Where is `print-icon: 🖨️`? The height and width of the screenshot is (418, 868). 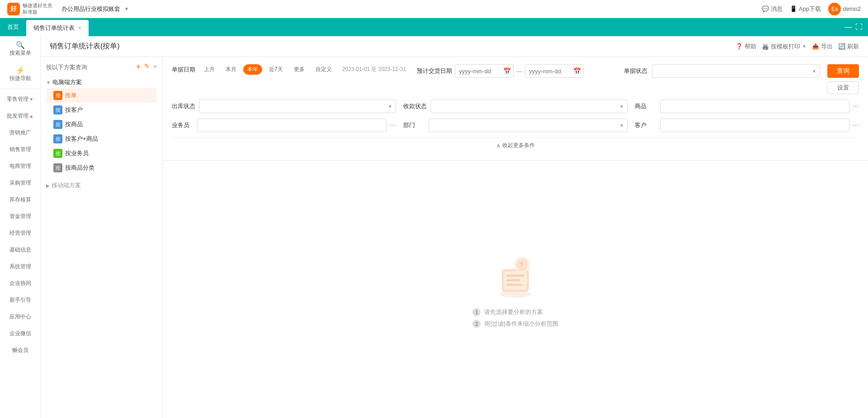 print-icon: 🖨️ is located at coordinates (765, 46).